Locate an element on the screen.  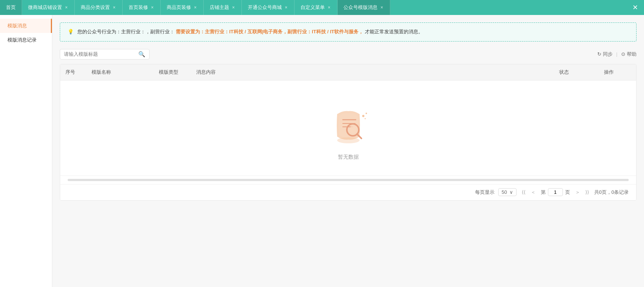
tab-home-decor-label: 首页装修 is located at coordinates (138, 7).